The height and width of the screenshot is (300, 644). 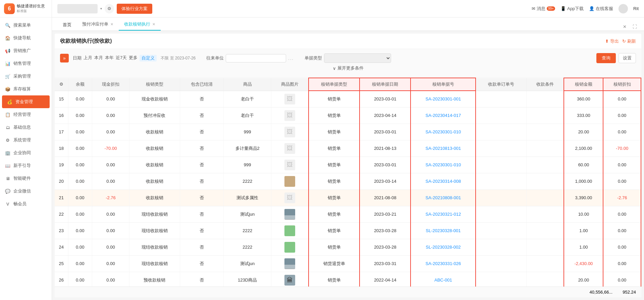 I want to click on sidebar-label-marketing: 营销推广, so click(x=22, y=51).